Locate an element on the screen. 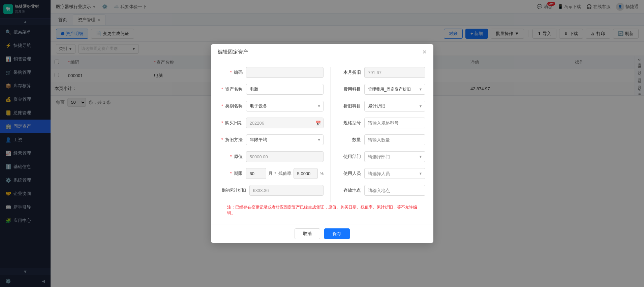  term-residual-inline: 月 * 残值率 % is located at coordinates (285, 173).